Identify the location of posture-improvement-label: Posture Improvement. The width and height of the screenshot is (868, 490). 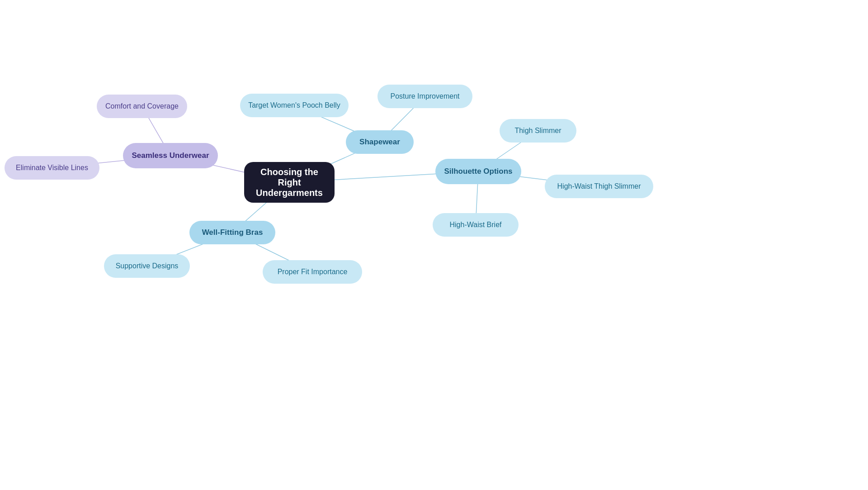
(425, 96).